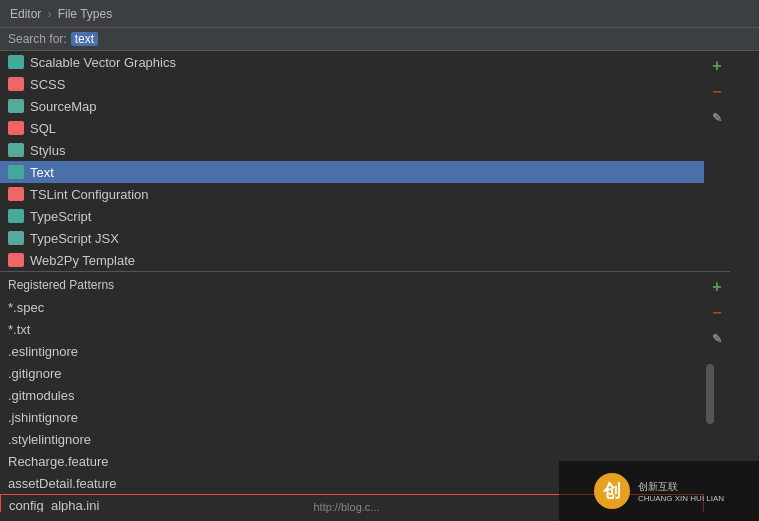  Describe the element at coordinates (63, 106) in the screenshot. I see `file-type-label: SourceMap` at that location.